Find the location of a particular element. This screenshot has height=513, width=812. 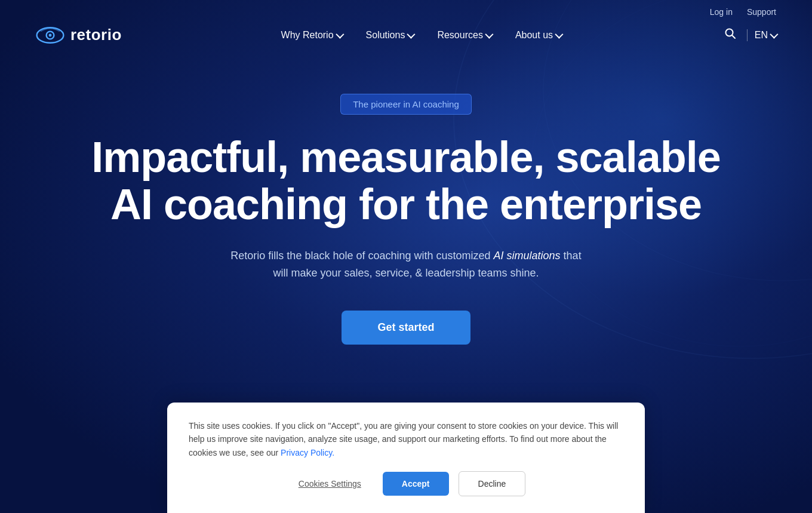

cookie-actions: Cookies Settings Accept Decline is located at coordinates (406, 484).